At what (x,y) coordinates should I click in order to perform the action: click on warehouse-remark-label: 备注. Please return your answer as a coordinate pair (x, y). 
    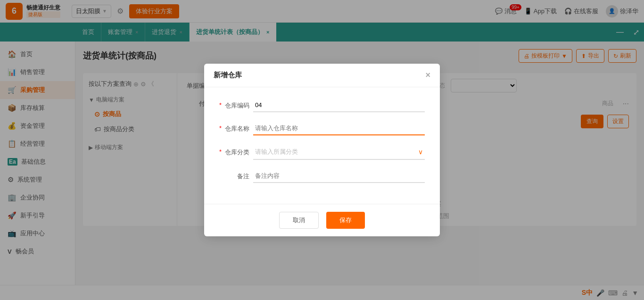
    Looking at the image, I should click on (236, 176).